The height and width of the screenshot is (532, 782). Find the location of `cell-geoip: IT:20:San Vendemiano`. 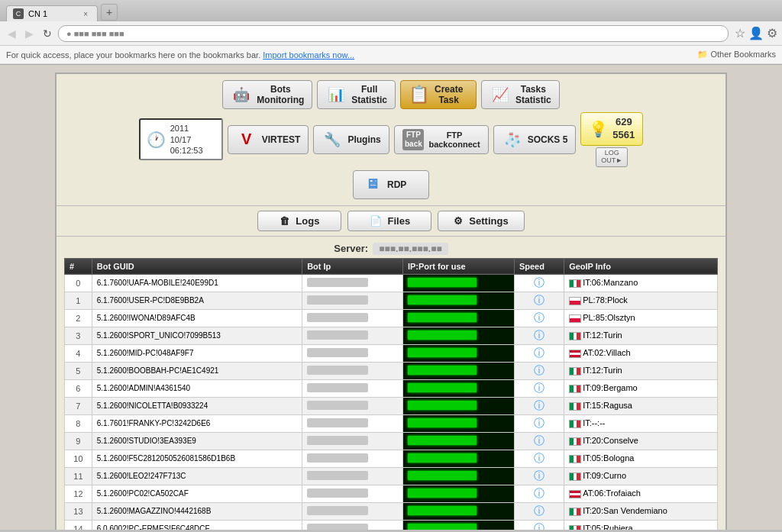

cell-geoip: IT:20:San Vendemiano is located at coordinates (641, 511).